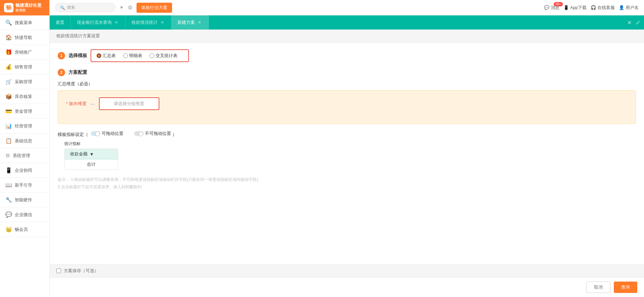 This screenshot has height=297, width=644. Describe the element at coordinates (9, 52) in the screenshot. I see `marketing-icon: 🎁` at that location.